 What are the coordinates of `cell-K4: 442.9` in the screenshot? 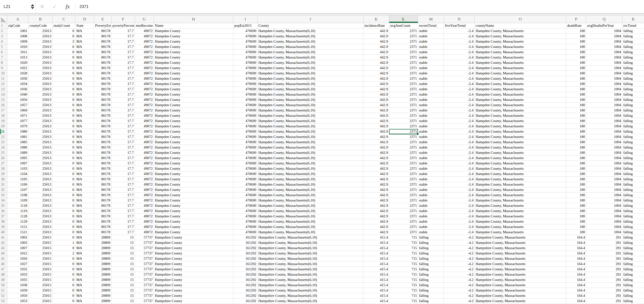 It's located at (376, 41).